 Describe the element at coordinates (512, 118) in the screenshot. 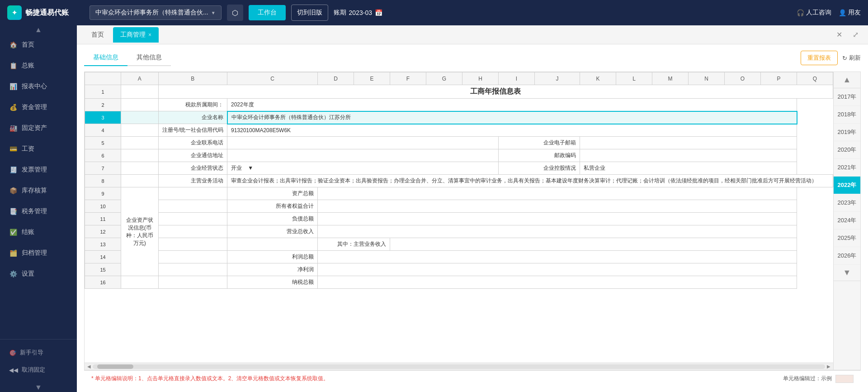

I see `cell-3-c: 中审众环会计师事务所（特殊普通合伙）江苏分所` at that location.